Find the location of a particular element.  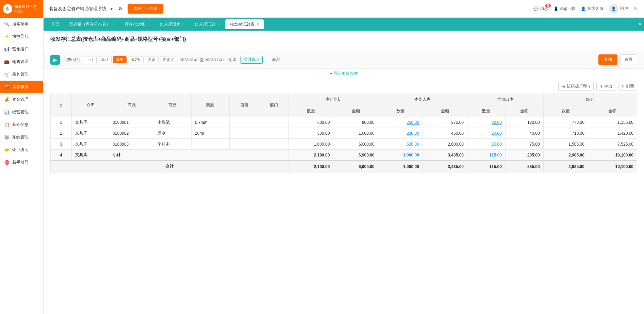

export-icon: ⬇ is located at coordinates (601, 86).